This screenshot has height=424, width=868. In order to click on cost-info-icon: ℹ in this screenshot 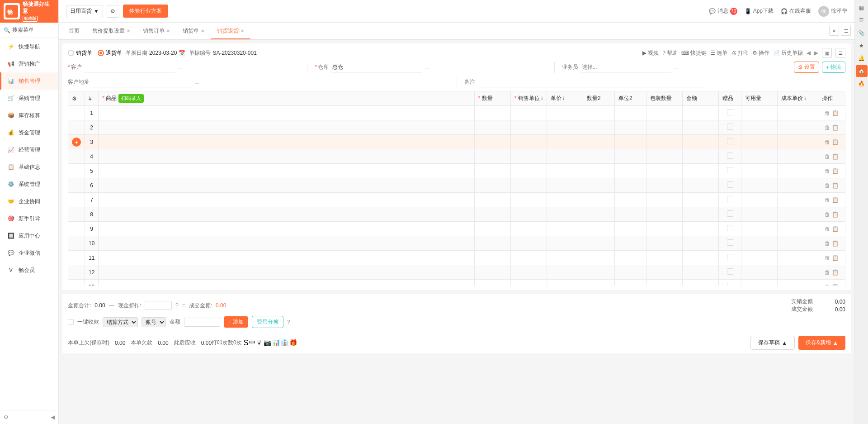, I will do `click(805, 99)`.